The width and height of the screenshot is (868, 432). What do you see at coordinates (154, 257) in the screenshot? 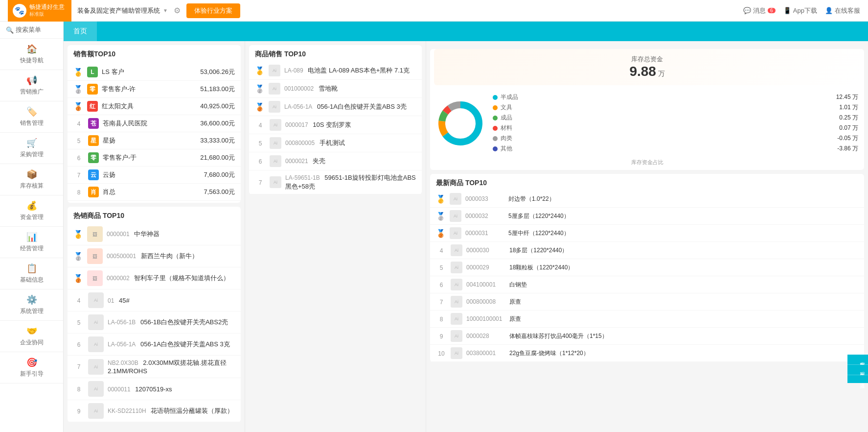
I see `hot-product-item: 🥈 🖼 000500001 新西兰牛肉（新牛）` at bounding box center [154, 257].